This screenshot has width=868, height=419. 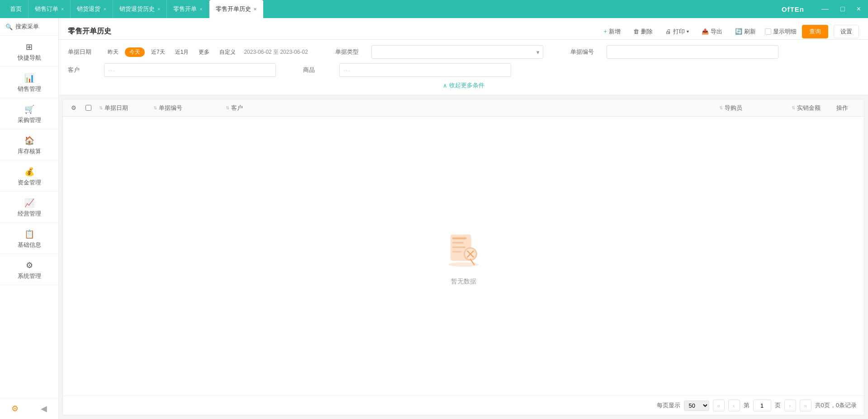 What do you see at coordinates (705, 32) in the screenshot?
I see `export-icon: 📤` at bounding box center [705, 32].